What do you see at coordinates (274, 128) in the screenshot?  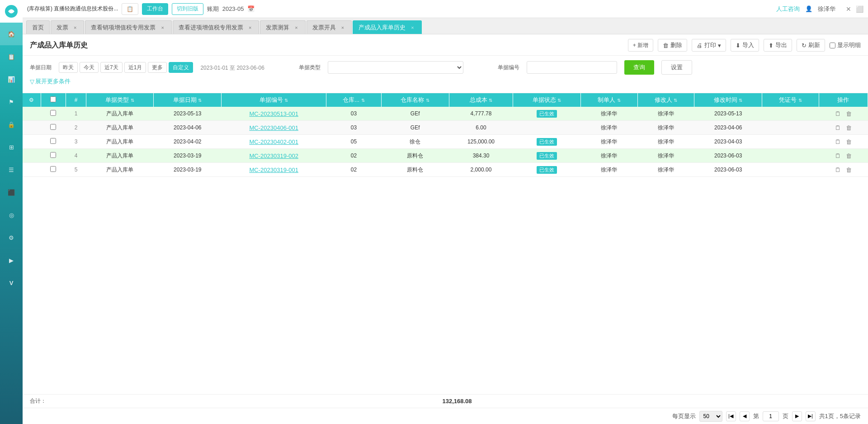 I see `row-doc-no: MC-20230406-001` at bounding box center [274, 128].